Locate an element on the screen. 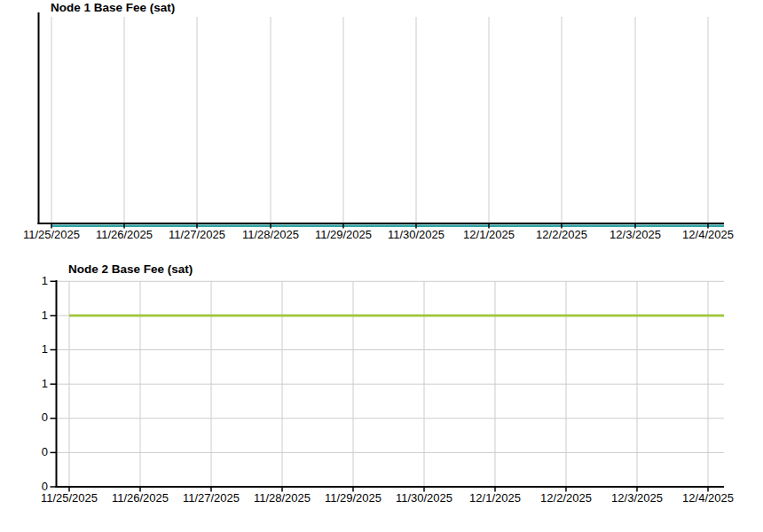 The width and height of the screenshot is (763, 532). chart2-x-tick-label: 12/2/2025 is located at coordinates (566, 498).